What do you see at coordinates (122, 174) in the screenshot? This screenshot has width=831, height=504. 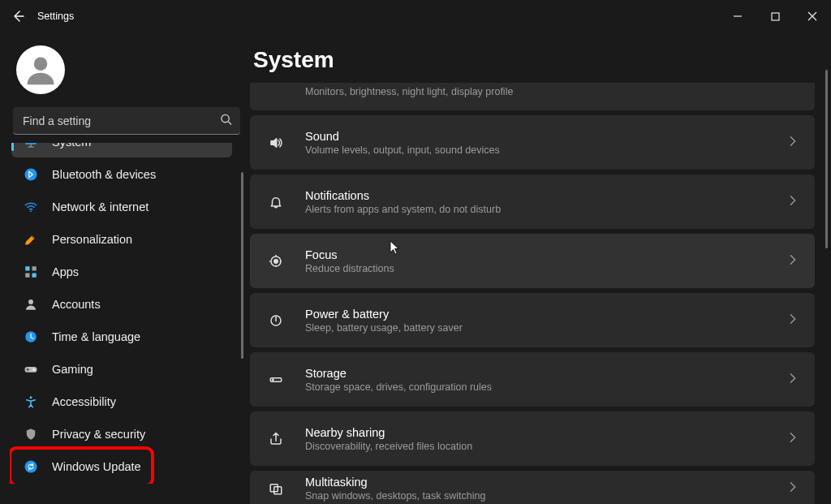 I see `sidebar-item-bluetooth-devices: Bluetooth & devices` at bounding box center [122, 174].